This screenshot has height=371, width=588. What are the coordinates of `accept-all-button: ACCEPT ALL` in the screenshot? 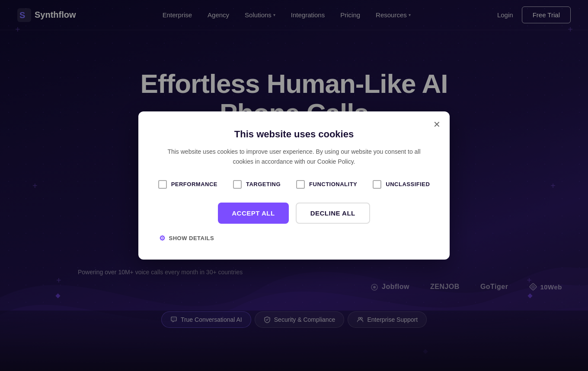 It's located at (253, 213).